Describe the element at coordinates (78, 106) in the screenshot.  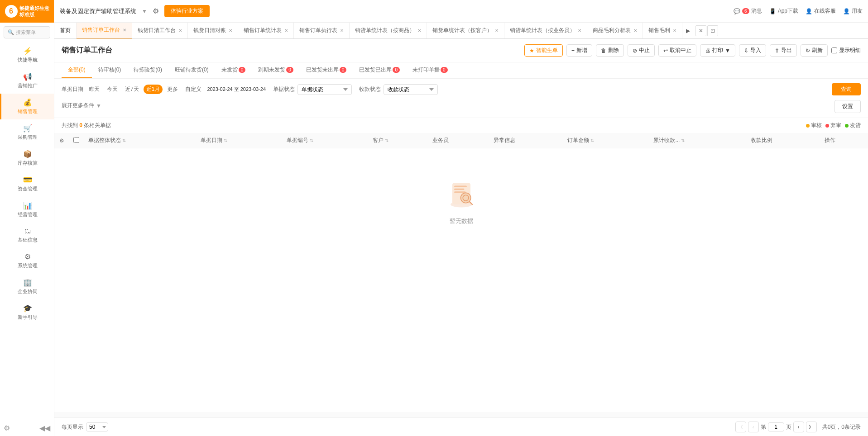
I see `expand-filters-button: 展开更多条件` at that location.